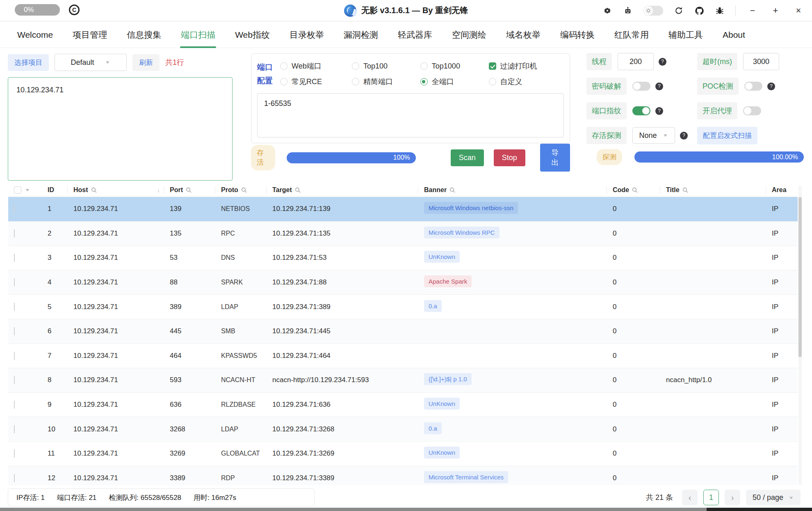 Image resolution: width=812 pixels, height=511 pixels. I want to click on nav-tab-域名枚举: 域名枚举, so click(523, 34).